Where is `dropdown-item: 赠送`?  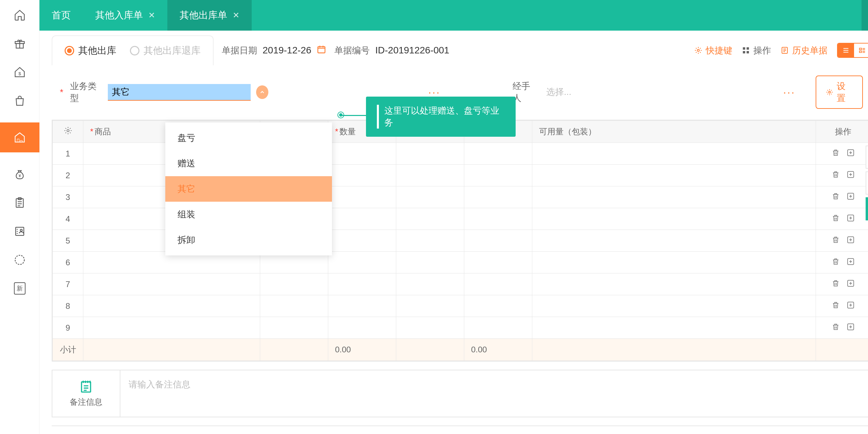
dropdown-item: 赠送 is located at coordinates (249, 163).